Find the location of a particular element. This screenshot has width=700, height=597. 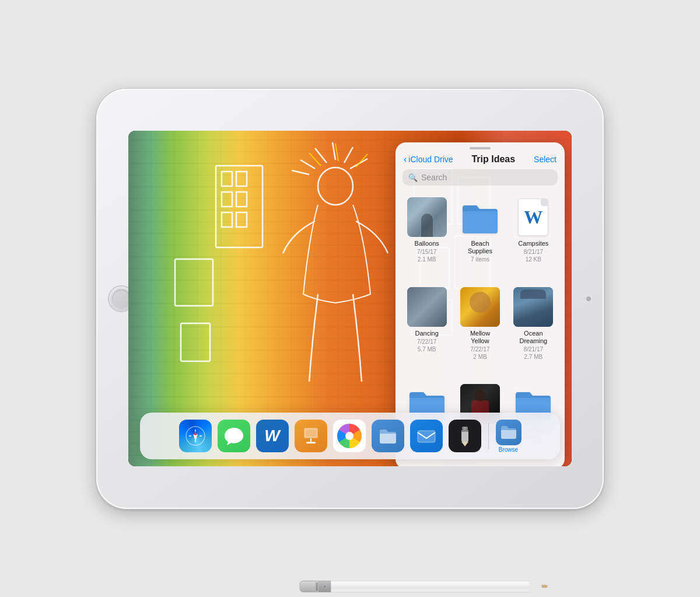

browse-label: Browse is located at coordinates (509, 449).